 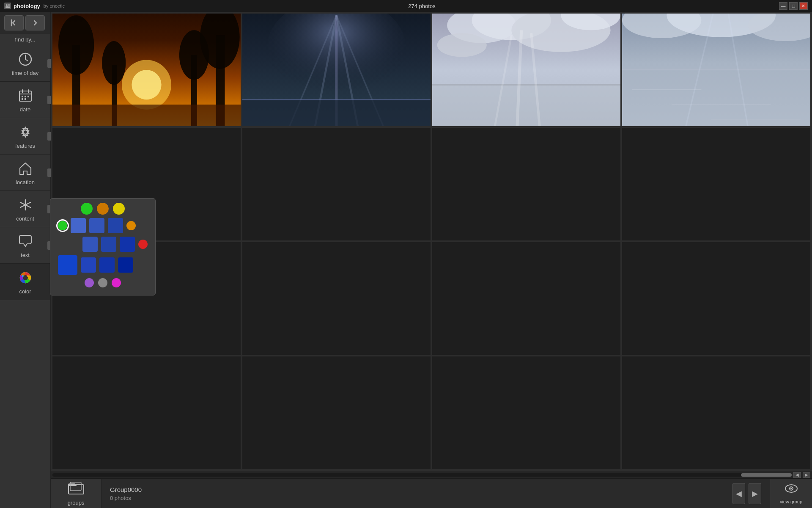 What do you see at coordinates (25, 241) in the screenshot?
I see `chat-icon` at bounding box center [25, 241].